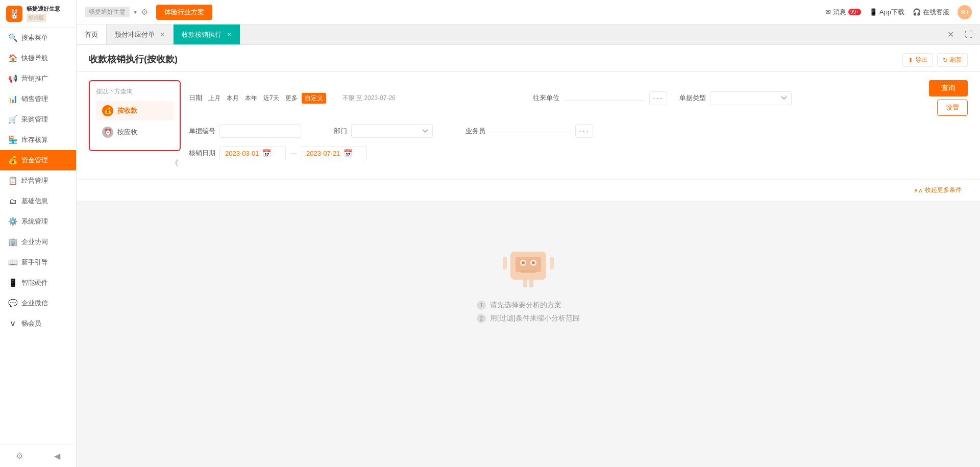 The height and width of the screenshot is (467, 980). I want to click on sidebar-item-label: 搜索菜单, so click(35, 38).